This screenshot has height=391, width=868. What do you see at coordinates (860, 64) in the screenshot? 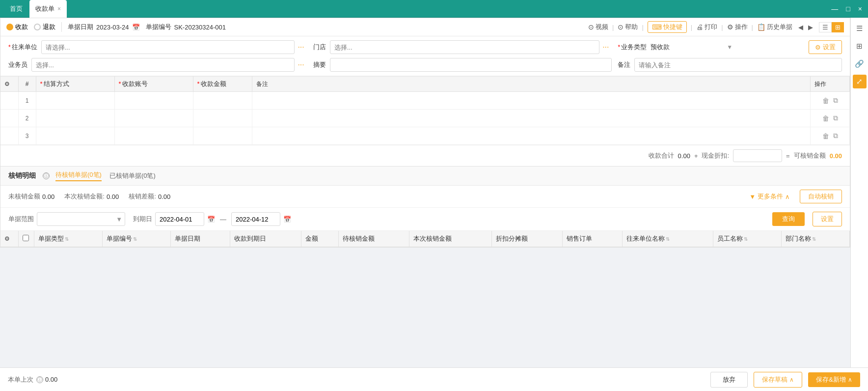
I see `sidebar-link-icon: 🔗` at bounding box center [860, 64].